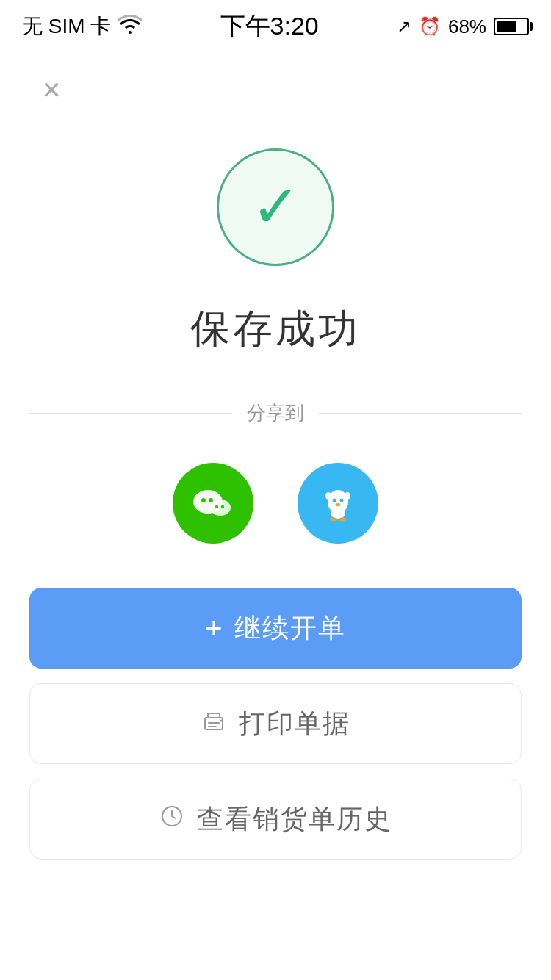 This screenshot has height=980, width=551. What do you see at coordinates (213, 629) in the screenshot?
I see `plus-icon: +` at bounding box center [213, 629].